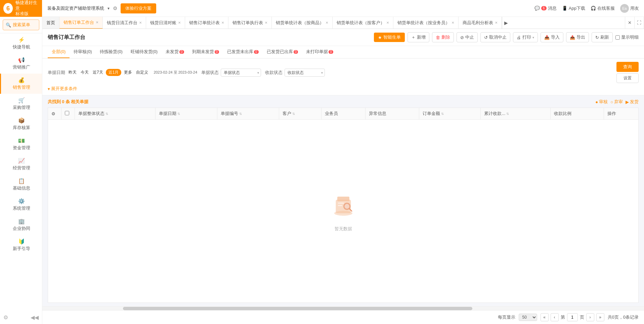 The width and height of the screenshot is (644, 324). I want to click on payment-select: 收款状态, so click(305, 73).